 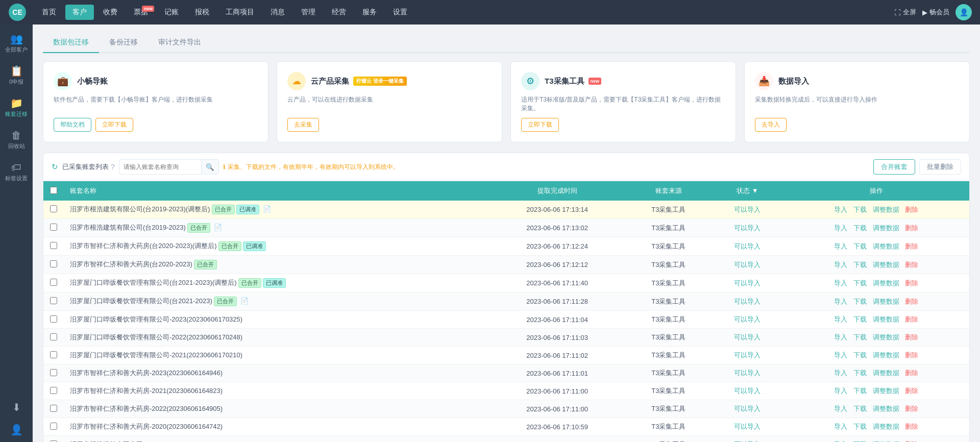 What do you see at coordinates (964, 12) in the screenshot?
I see `avatar: 👤` at bounding box center [964, 12].